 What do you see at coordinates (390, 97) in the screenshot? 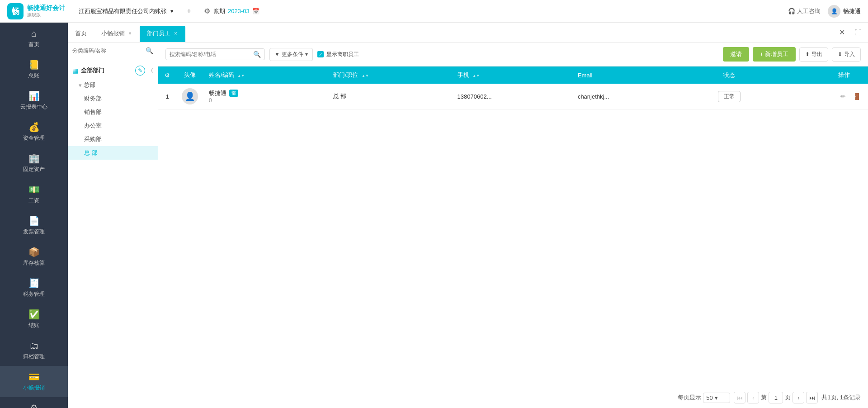
I see `row-dept: 总 部` at bounding box center [390, 97].